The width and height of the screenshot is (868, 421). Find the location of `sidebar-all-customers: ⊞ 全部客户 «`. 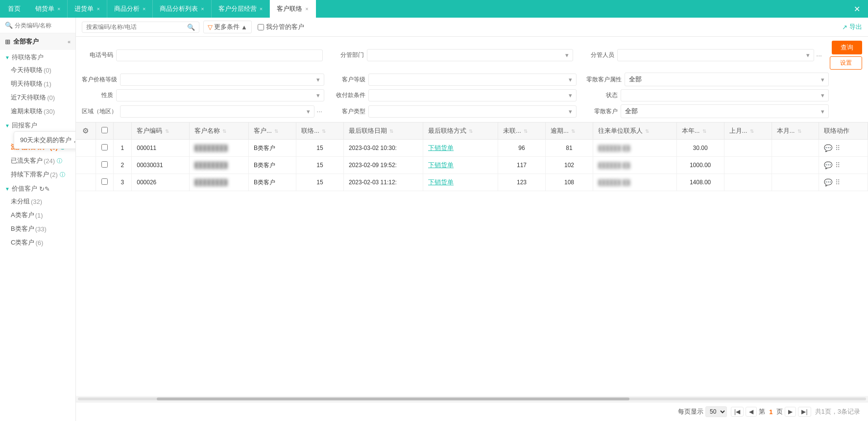

sidebar-all-customers: ⊞ 全部客户 « is located at coordinates (38, 42).